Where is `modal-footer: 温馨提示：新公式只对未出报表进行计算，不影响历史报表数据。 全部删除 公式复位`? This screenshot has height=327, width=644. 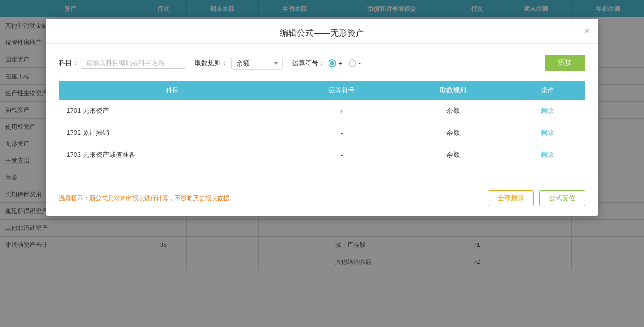 modal-footer: 温馨提示：新公式只对未出报表进行计算，不影响历史报表数据。 全部删除 公式复位 is located at coordinates (322, 200).